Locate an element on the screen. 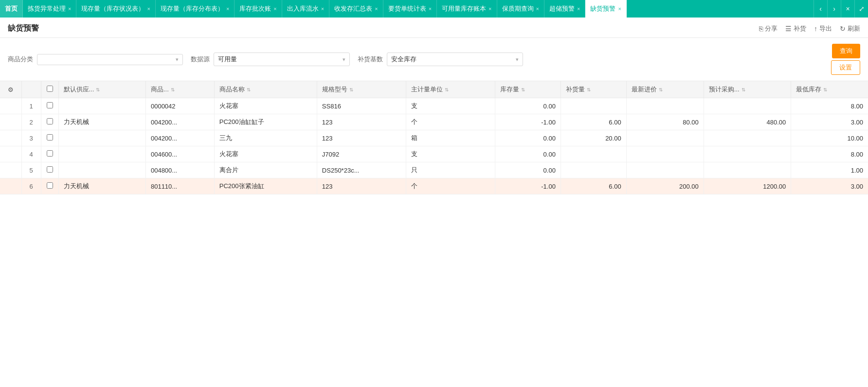 This screenshot has height=387, width=868. settings-button: 设置 is located at coordinates (846, 68).